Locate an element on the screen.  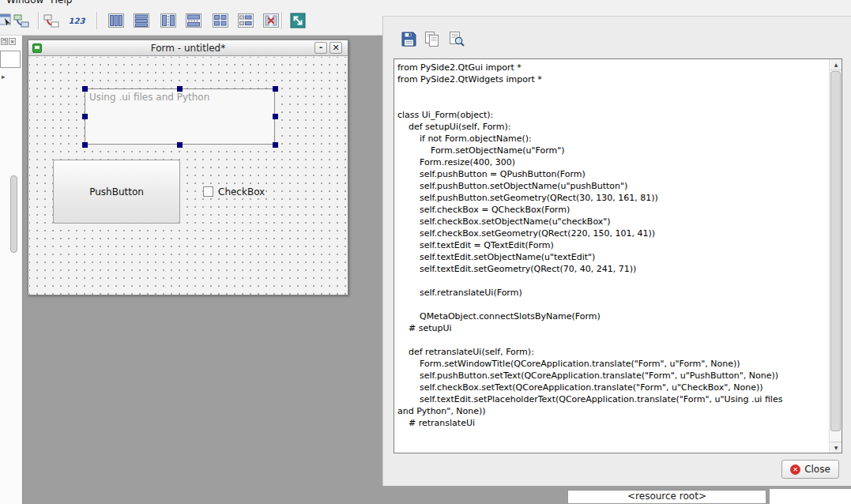
pushbutton-widget: PushButton is located at coordinates (117, 191).